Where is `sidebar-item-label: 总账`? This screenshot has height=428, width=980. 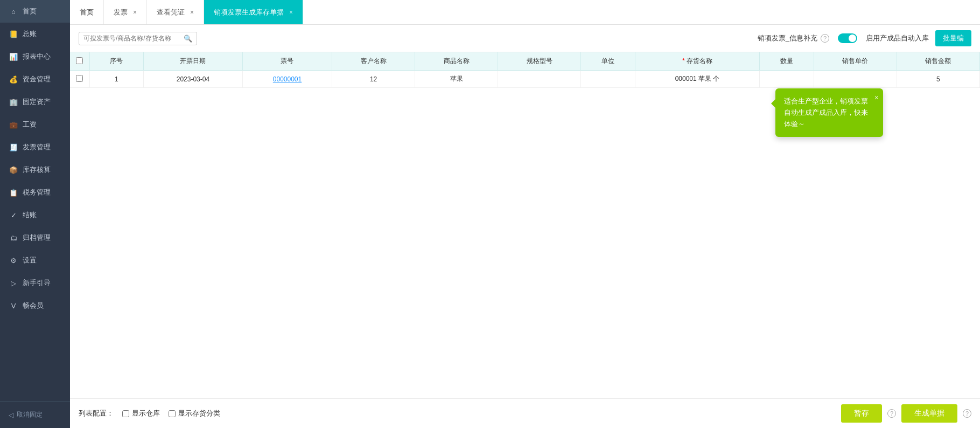
sidebar-item-label: 总账 is located at coordinates (30, 34).